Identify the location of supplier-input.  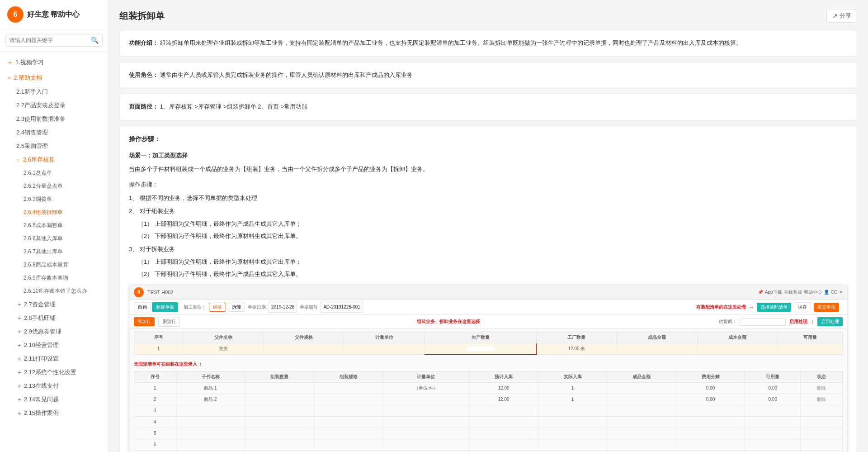
(763, 322).